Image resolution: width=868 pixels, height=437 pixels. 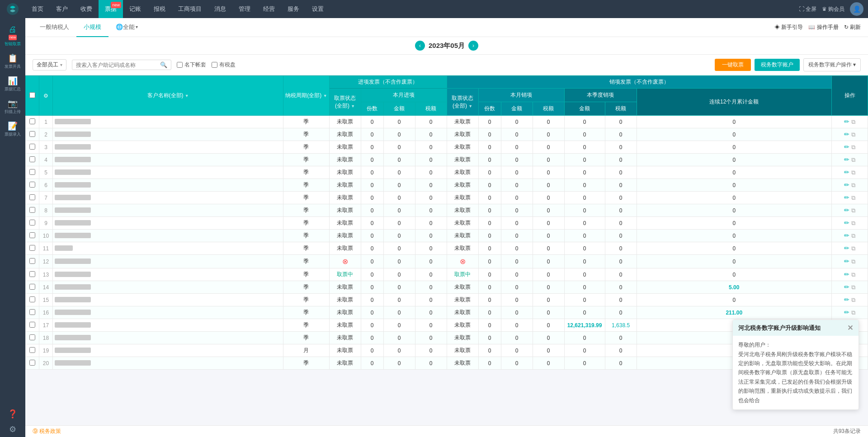 What do you see at coordinates (420, 46) in the screenshot?
I see `prev-month-btn: ‹` at bounding box center [420, 46].